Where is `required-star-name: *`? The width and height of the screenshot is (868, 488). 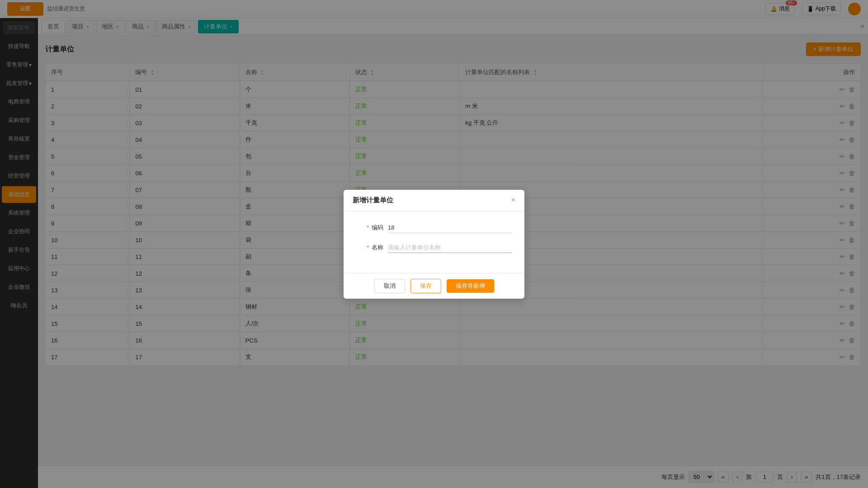
required-star-name: * is located at coordinates (368, 248).